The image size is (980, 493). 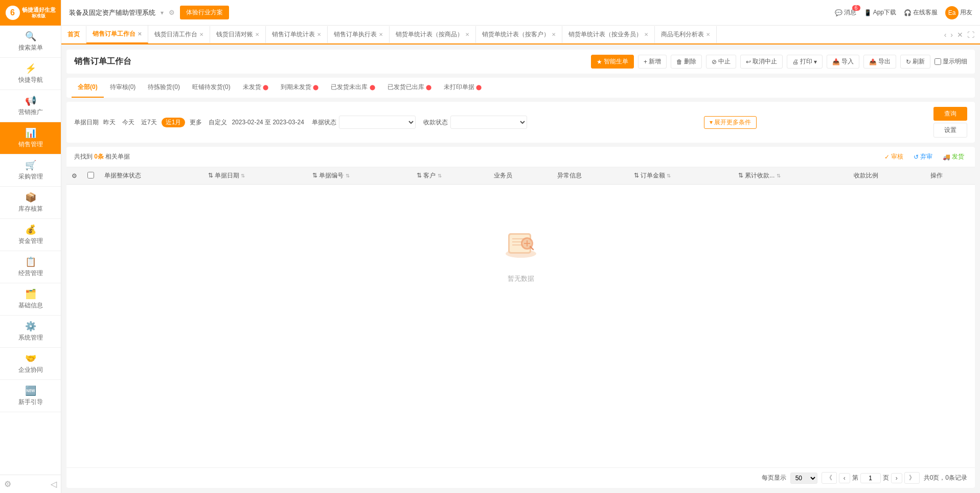 I want to click on sub-tab-pending-review: 待审核(0), so click(x=123, y=88).